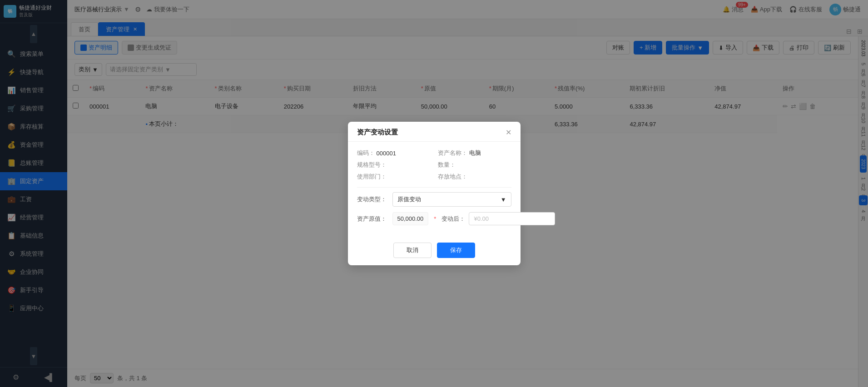 The width and height of the screenshot is (868, 387). I want to click on value-row: 资产原值： 50,000.00 * 变动后：, so click(434, 219).